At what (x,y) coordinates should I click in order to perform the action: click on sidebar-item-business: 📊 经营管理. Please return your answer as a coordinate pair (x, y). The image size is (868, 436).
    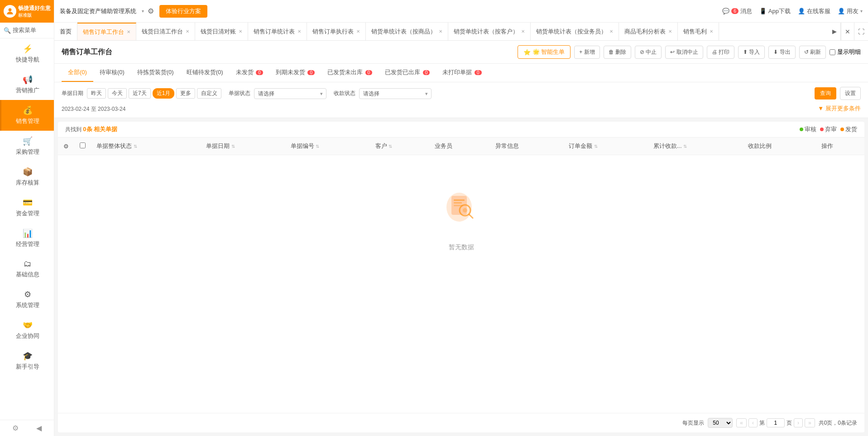
    Looking at the image, I should click on (27, 238).